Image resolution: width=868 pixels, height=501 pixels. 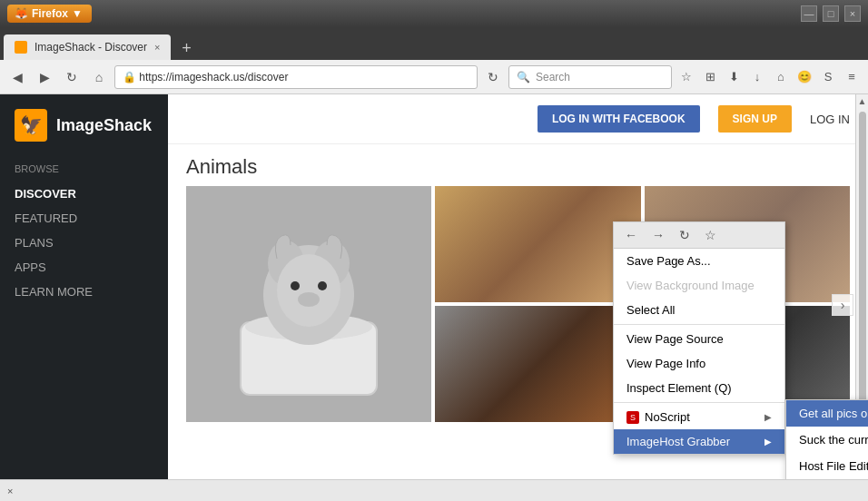 What do you see at coordinates (10, 491) in the screenshot?
I see `status-bar-text: ×` at bounding box center [10, 491].